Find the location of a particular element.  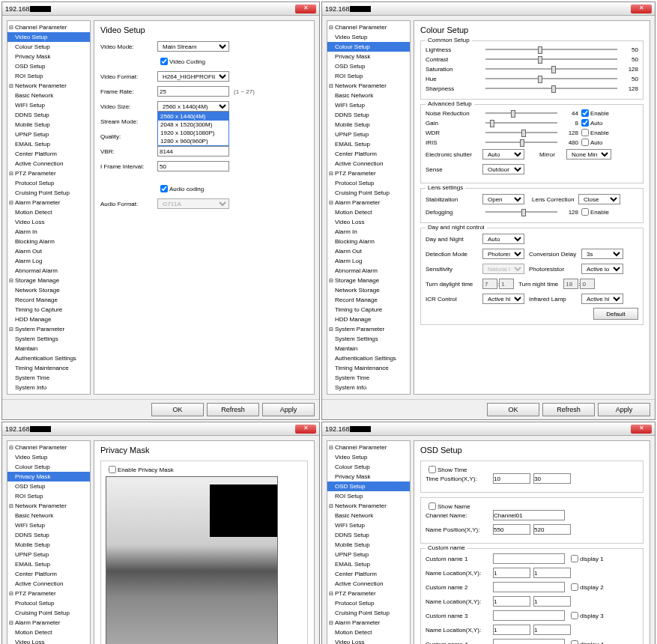

video-size-dropdown: 2560 x 1440(4M) 2048 x 1520(300M) 1920 x… is located at coordinates (193, 129).